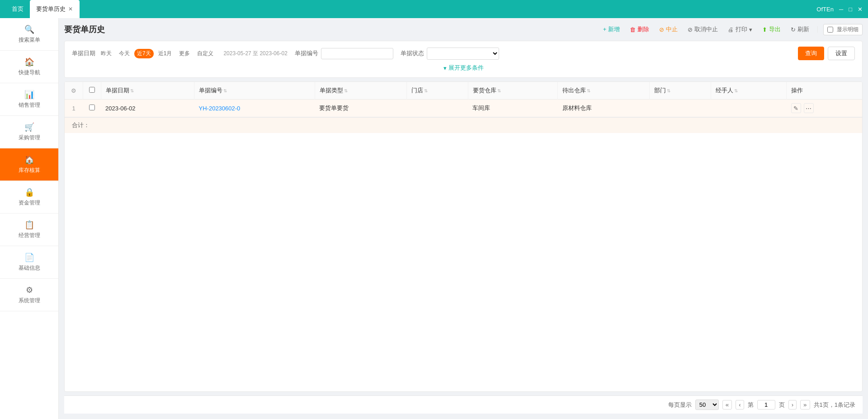 The width and height of the screenshot is (868, 419). What do you see at coordinates (811, 53) in the screenshot?
I see `query-button: 查询` at bounding box center [811, 53].